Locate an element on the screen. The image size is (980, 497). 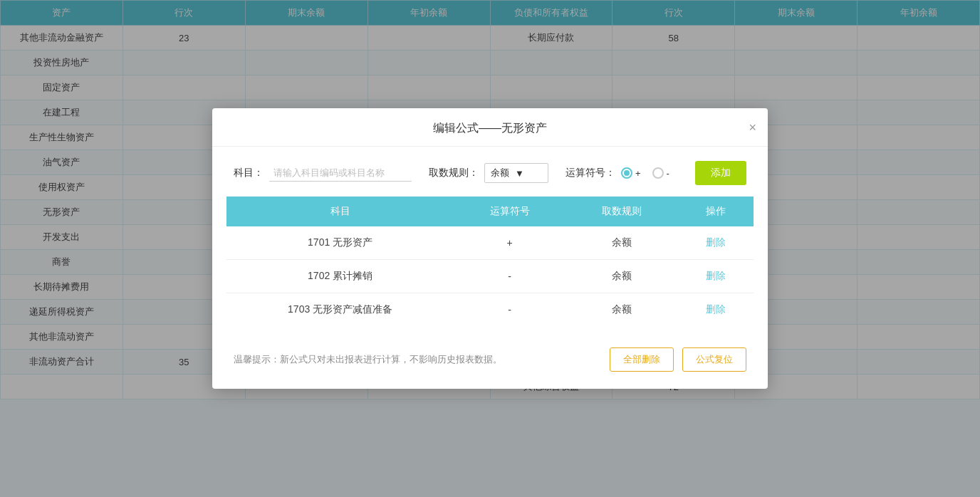
subject-input is located at coordinates (340, 173).